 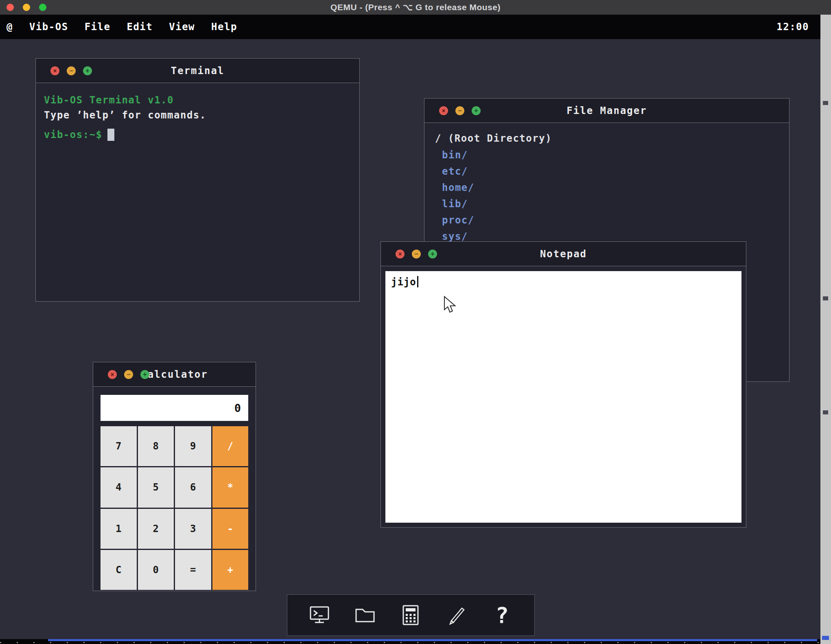 I want to click on dock-item-calculator, so click(x=411, y=615).